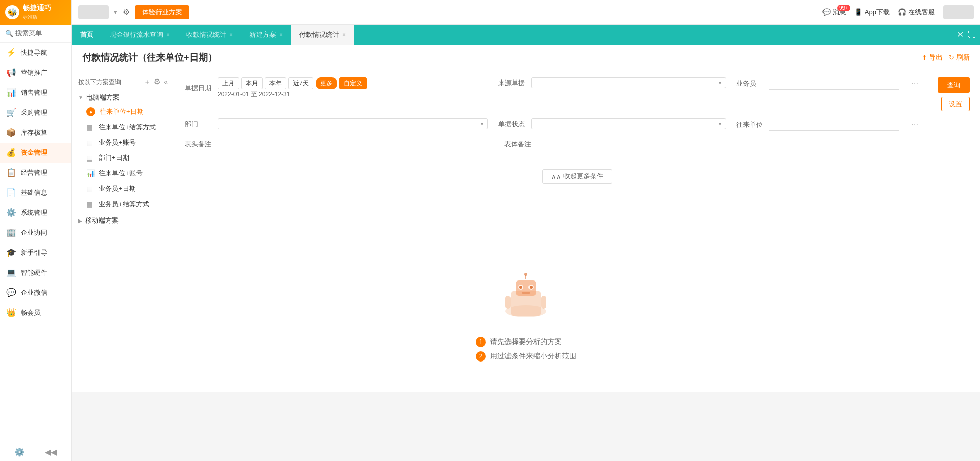  What do you see at coordinates (123, 151) in the screenshot?
I see `scheme-group-desktop: ▼ 电脑端方案 ● 往来单位+日期 ▦ 往来单位+结算方式 ▦ 业务员+账号` at bounding box center [123, 151].